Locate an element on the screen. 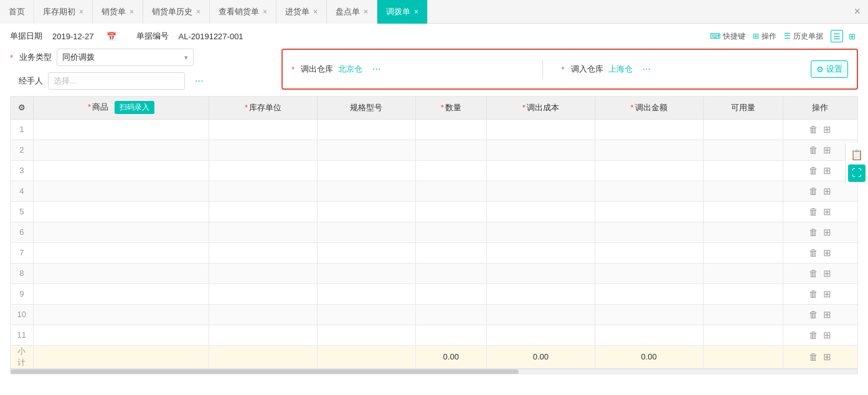  tab-sales-order: 销货单 × is located at coordinates (118, 12).